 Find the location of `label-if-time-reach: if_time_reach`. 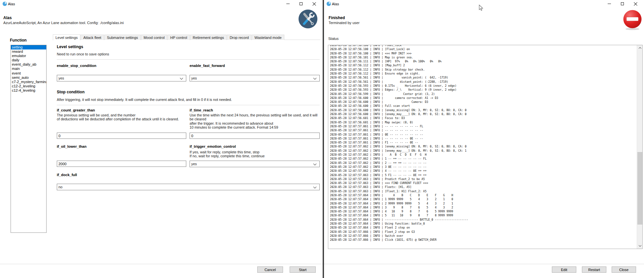

label-if-time-reach: if_time_reach is located at coordinates (201, 110).